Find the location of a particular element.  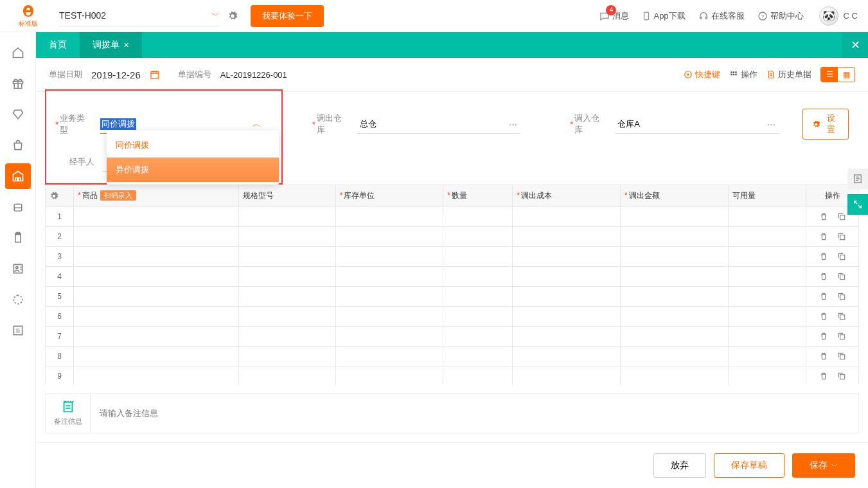

out-wh-input is located at coordinates (439, 124).